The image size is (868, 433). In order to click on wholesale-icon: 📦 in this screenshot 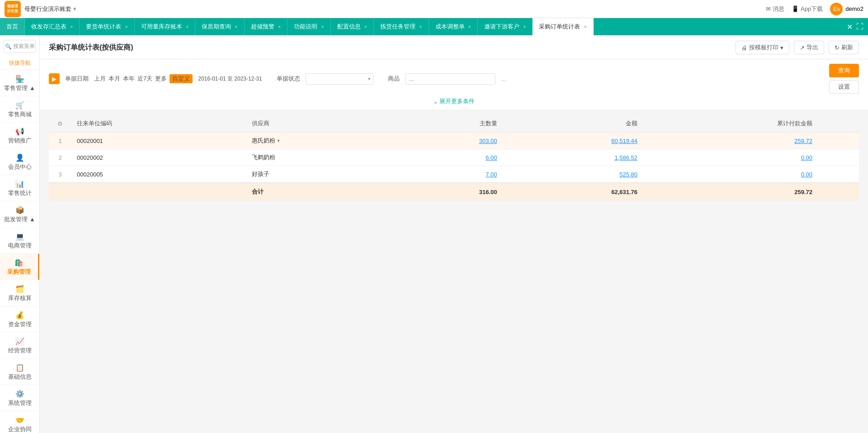, I will do `click(20, 210)`.